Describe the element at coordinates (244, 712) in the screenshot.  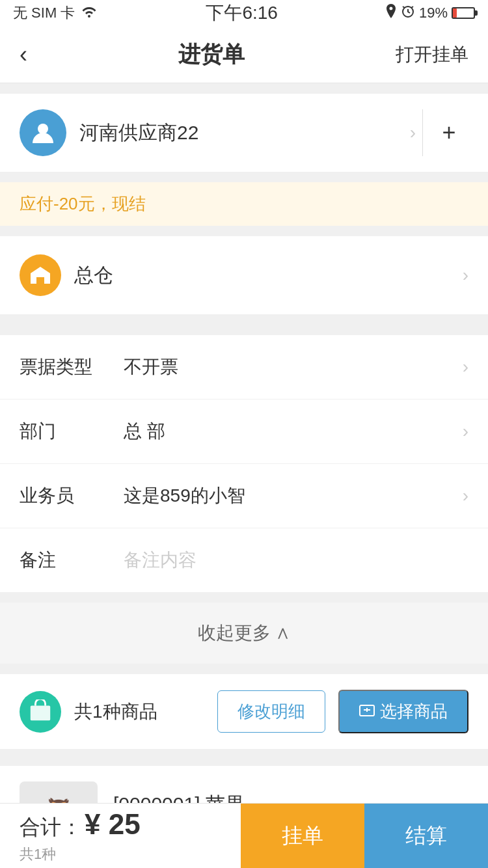
I see `product-header-section: 共1种商品 修改明细 选择商品` at that location.